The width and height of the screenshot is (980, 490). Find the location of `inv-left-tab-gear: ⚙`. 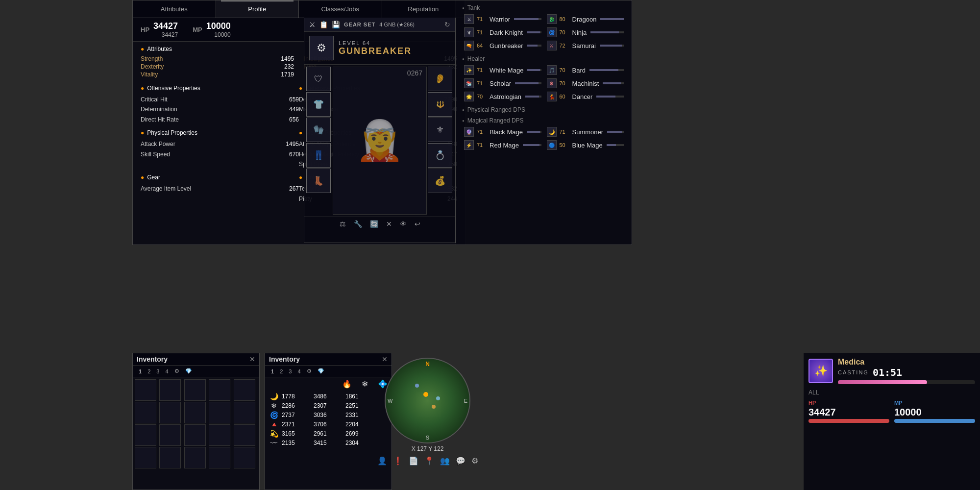

inv-left-tab-gear: ⚙ is located at coordinates (177, 371).